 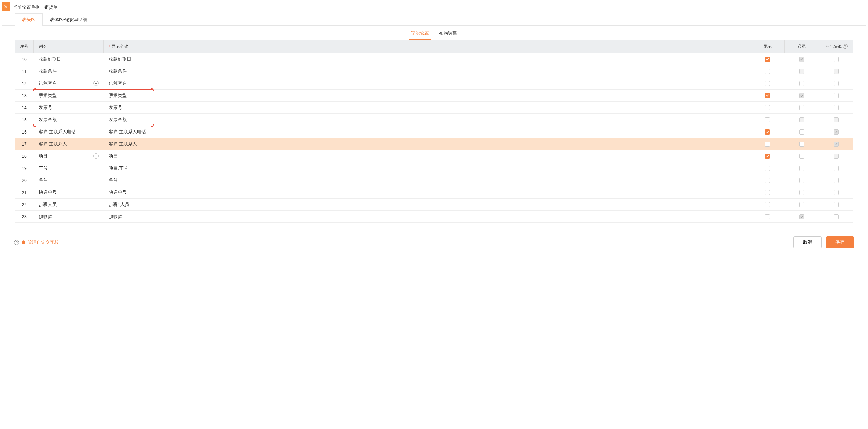 I want to click on row-index: 14, so click(x=24, y=107).